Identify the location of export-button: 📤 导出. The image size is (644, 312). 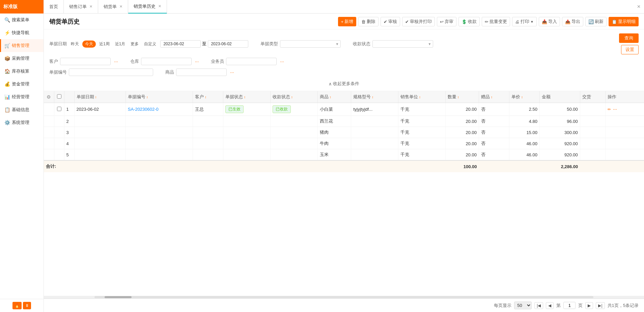
(573, 22).